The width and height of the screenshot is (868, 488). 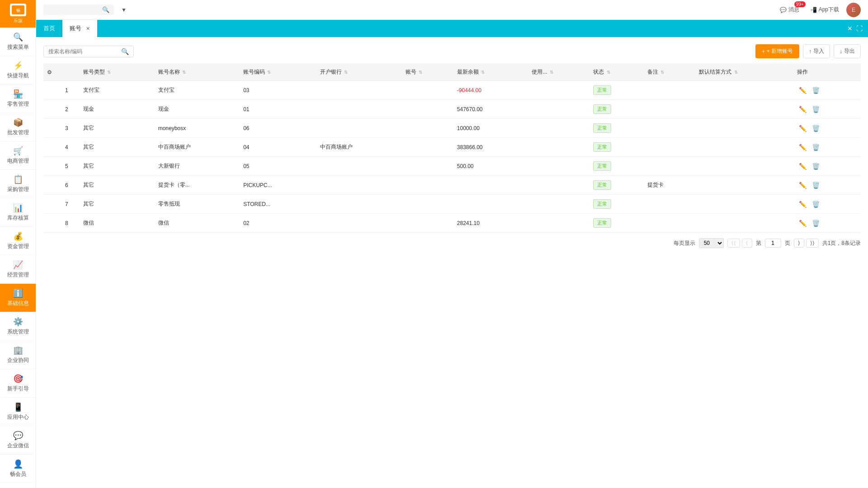 What do you see at coordinates (18, 155) in the screenshot?
I see `sidebar-item-ecom-mgmt: 🛒 电商管理` at bounding box center [18, 155].